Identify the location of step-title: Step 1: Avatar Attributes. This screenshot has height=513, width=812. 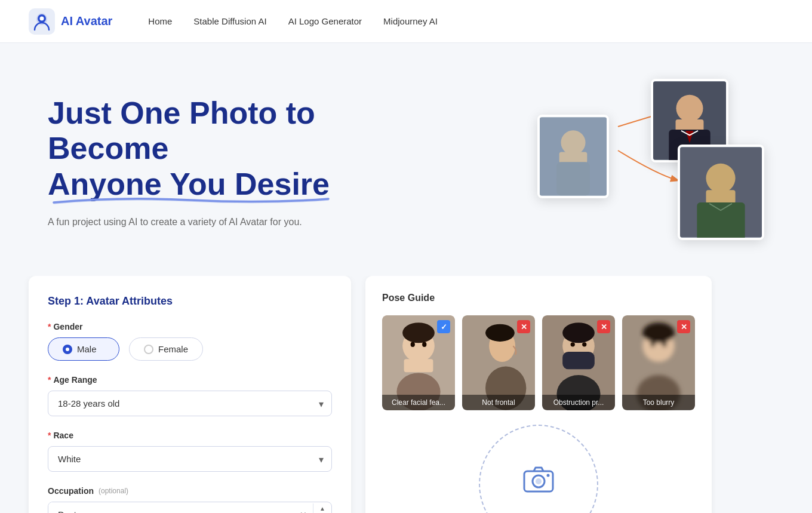
(190, 301).